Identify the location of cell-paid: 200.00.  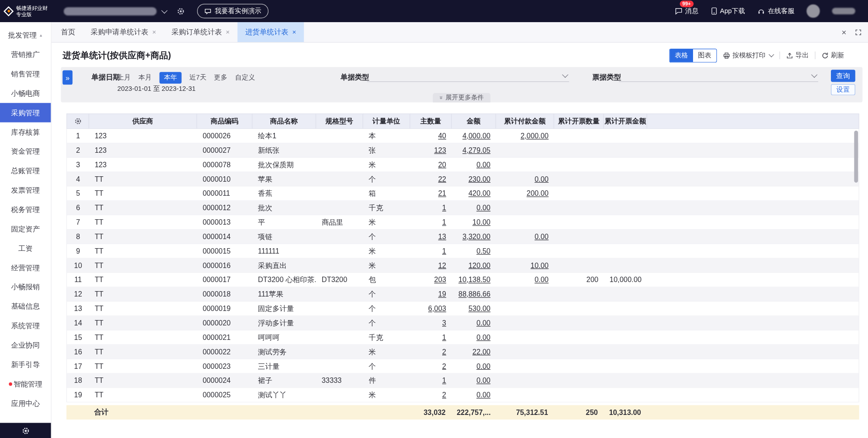
(525, 193).